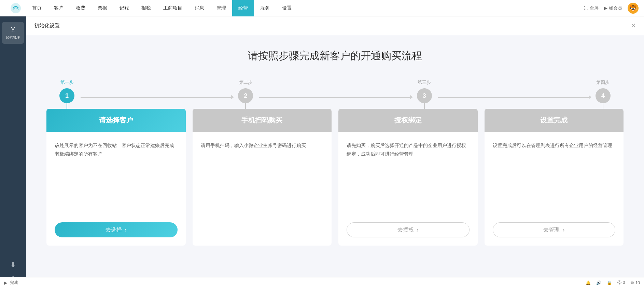  I want to click on steps-header: 第一步 1 第二步 2, so click(335, 91).